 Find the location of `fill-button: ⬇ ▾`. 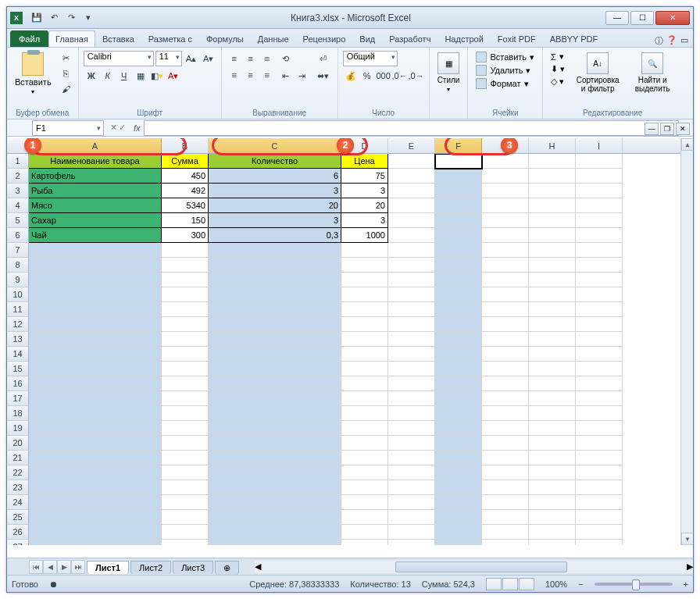

fill-button: ⬇ ▾ is located at coordinates (558, 69).